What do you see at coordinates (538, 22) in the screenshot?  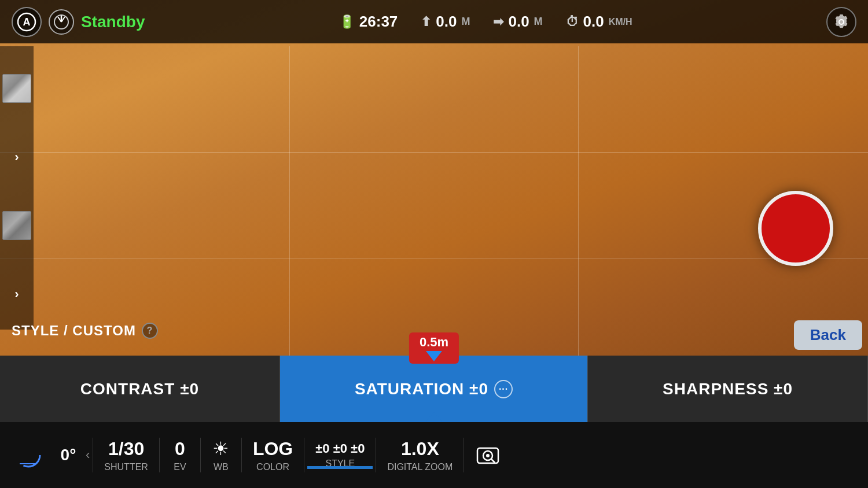 I see `distance-forward-unit: M` at bounding box center [538, 22].